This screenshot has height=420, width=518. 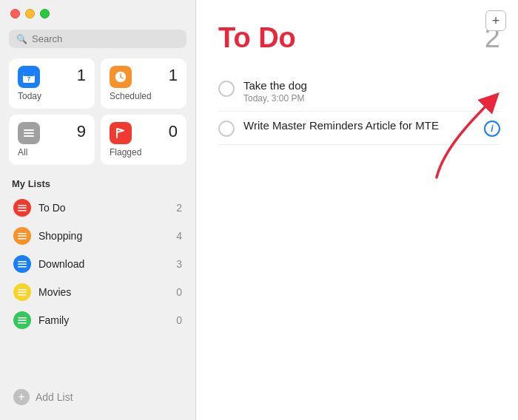 I want to click on add-list-label: Add List, so click(x=55, y=397).